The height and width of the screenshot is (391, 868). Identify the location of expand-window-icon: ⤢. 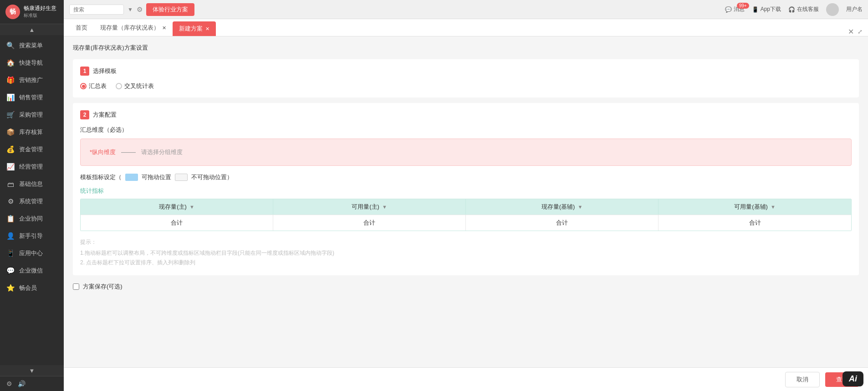
(860, 32).